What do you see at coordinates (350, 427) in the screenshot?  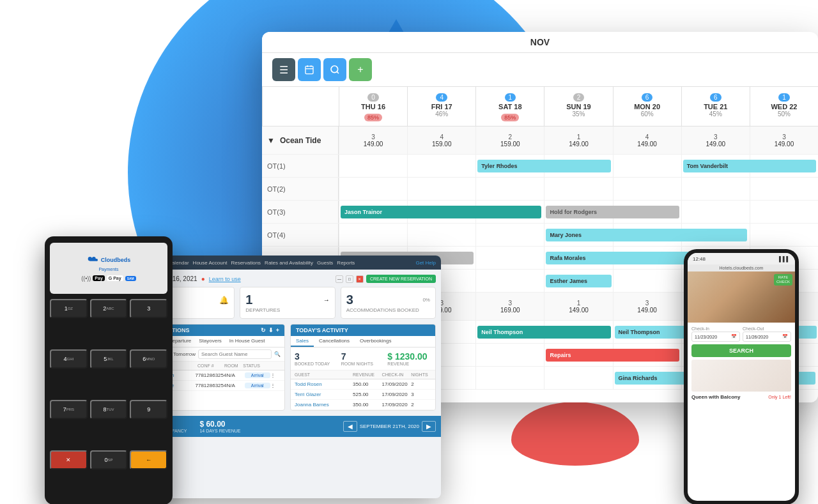 I see `date-nav-prev-button: ◀` at bounding box center [350, 427].